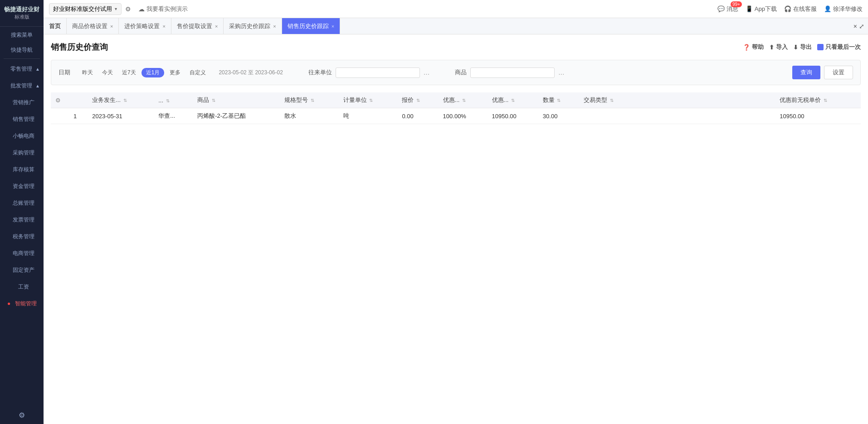 This screenshot has width=868, height=424. I want to click on source-unit-dots-button: ..., so click(426, 72).